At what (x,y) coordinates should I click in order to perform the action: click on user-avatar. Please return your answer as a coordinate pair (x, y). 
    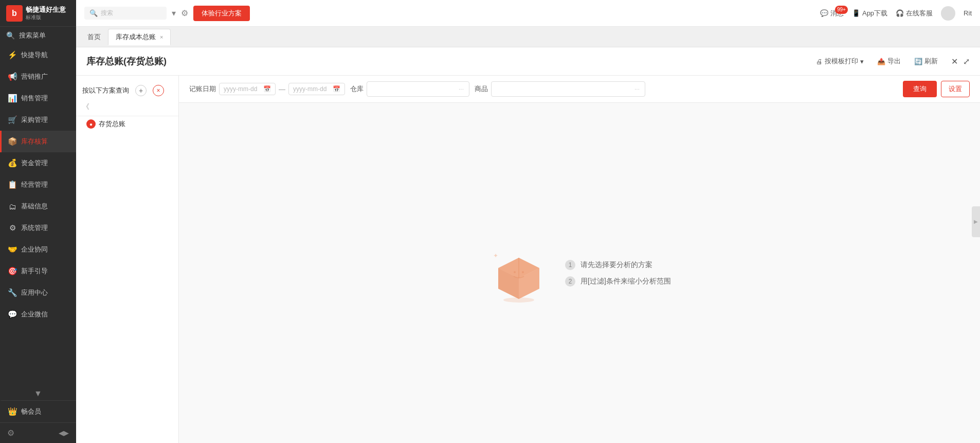
    Looking at the image, I should click on (948, 13).